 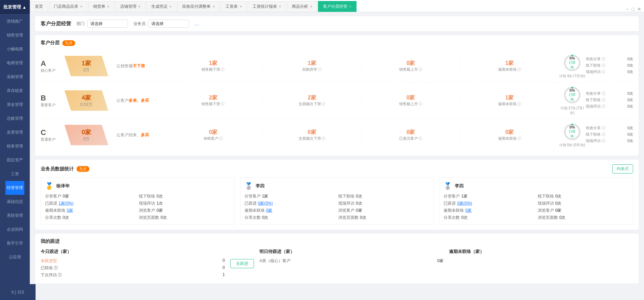 What do you see at coordinates (15, 22) in the screenshot?
I see `sidebar-item-营销推广: 营销推广` at bounding box center [15, 22].